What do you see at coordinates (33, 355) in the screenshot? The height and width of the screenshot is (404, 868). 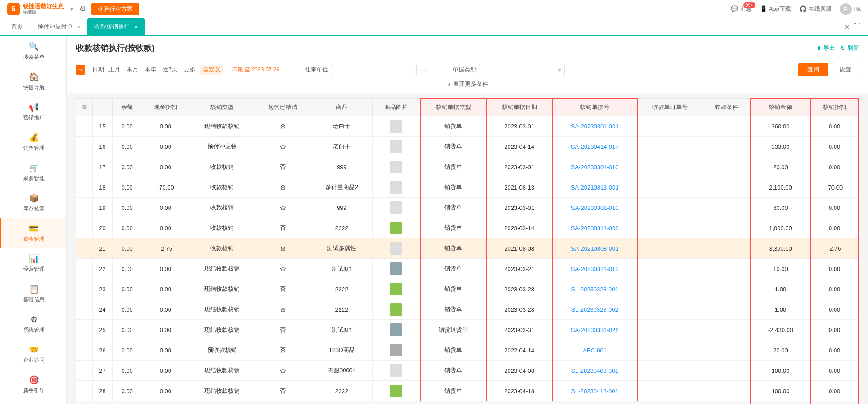 I see `sidebar-item-corp: 🤝 企业协同` at bounding box center [33, 355].